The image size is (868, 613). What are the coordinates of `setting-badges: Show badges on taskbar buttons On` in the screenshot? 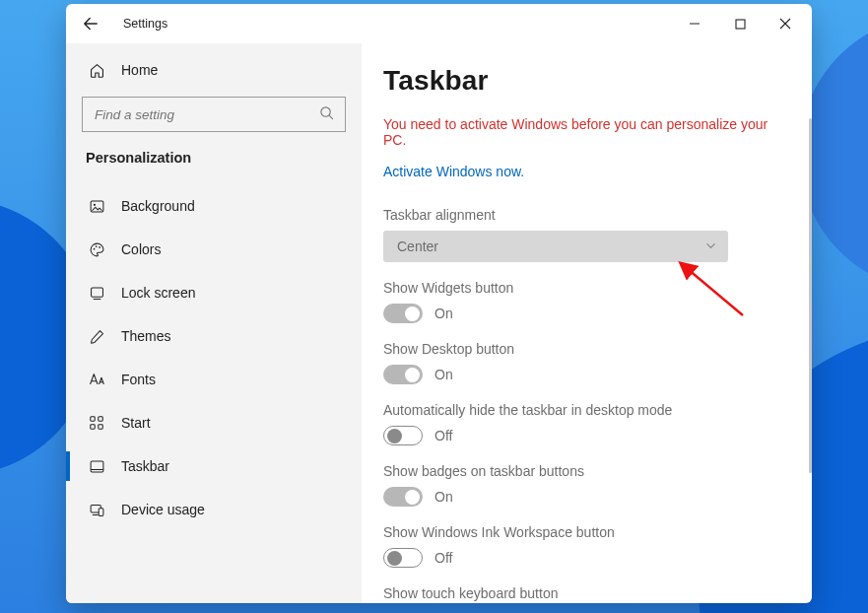 It's located at (587, 485).